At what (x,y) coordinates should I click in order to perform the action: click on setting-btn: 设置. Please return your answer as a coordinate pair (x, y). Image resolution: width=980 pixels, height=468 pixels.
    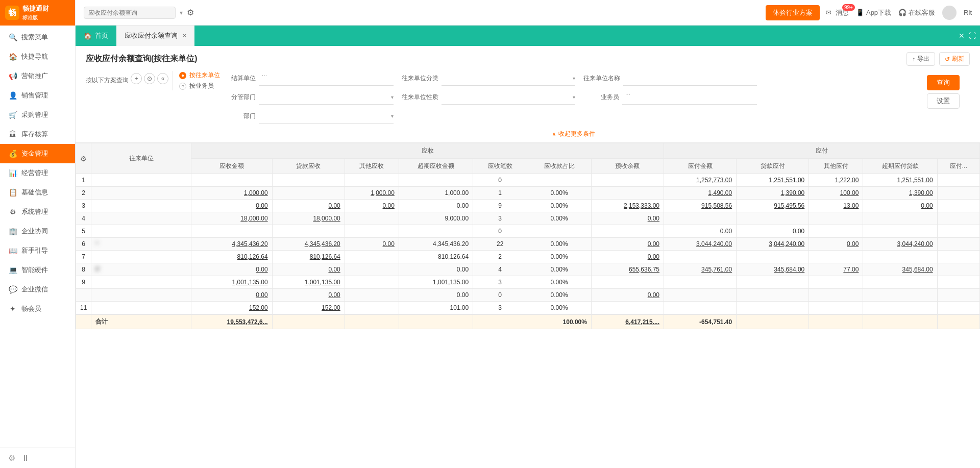
    Looking at the image, I should click on (943, 101).